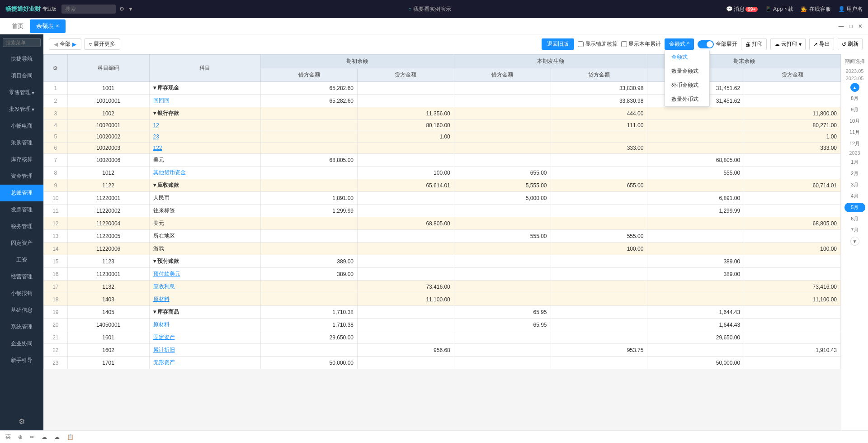 The height and width of the screenshot is (443, 868). What do you see at coordinates (57, 437) in the screenshot?
I see `status-icon-5: ☁` at bounding box center [57, 437].